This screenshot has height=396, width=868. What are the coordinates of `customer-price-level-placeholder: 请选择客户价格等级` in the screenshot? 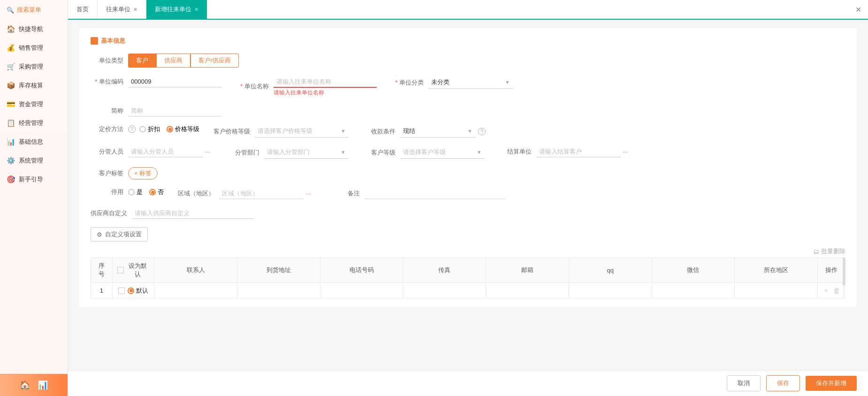 It's located at (285, 131).